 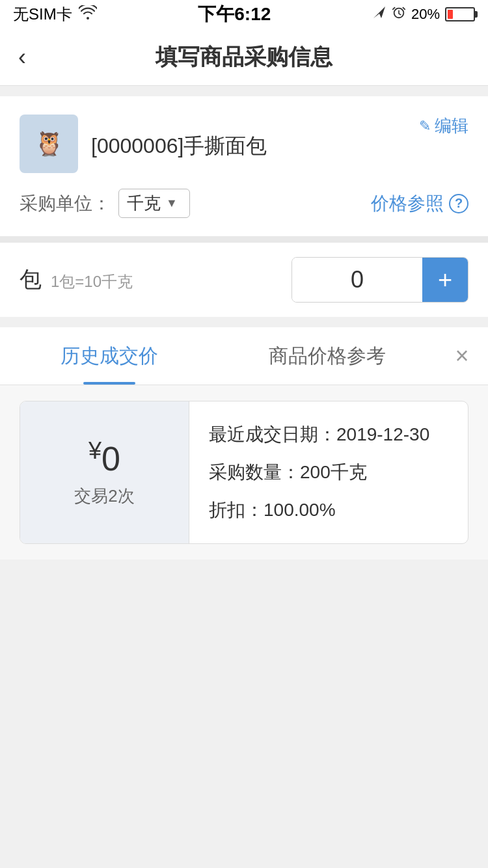 What do you see at coordinates (49, 144) in the screenshot?
I see `product-owl-icon: 🦉` at bounding box center [49, 144].